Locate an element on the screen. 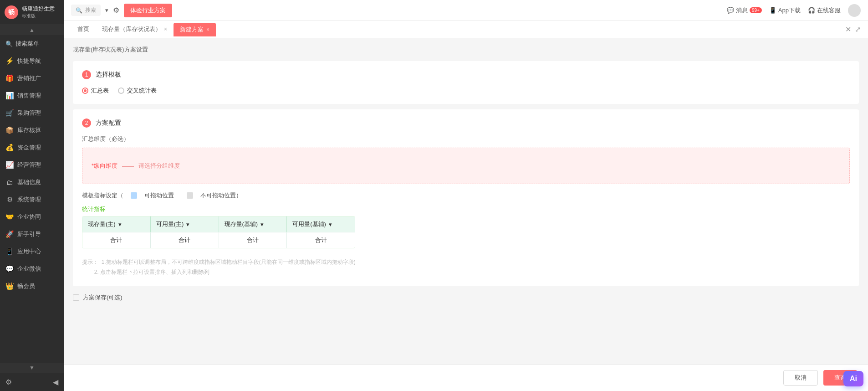  radio-cross-dot is located at coordinates (121, 91).